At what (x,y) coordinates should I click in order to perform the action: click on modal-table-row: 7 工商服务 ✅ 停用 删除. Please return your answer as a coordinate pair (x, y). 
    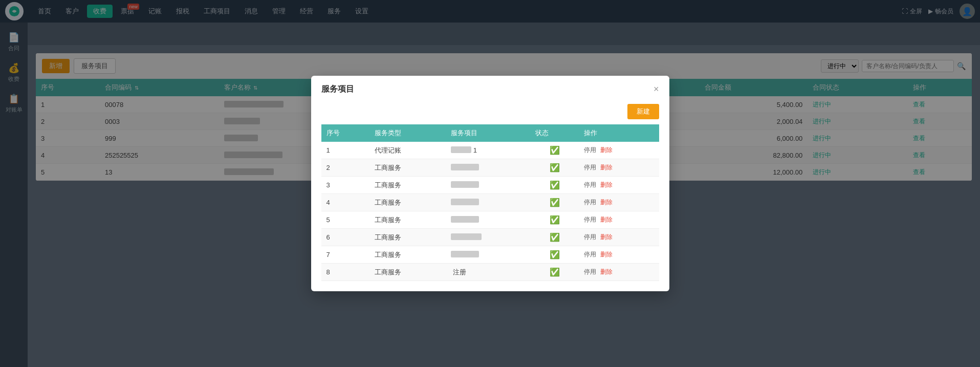
    Looking at the image, I should click on (490, 255).